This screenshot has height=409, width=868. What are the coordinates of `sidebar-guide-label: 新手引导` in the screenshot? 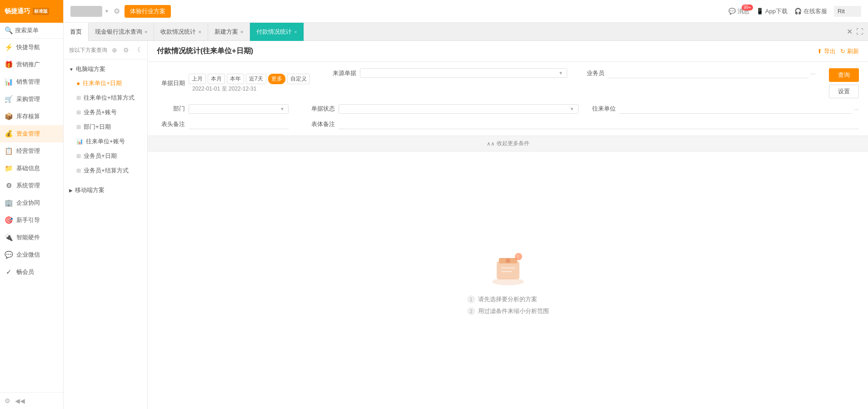 It's located at (28, 220).